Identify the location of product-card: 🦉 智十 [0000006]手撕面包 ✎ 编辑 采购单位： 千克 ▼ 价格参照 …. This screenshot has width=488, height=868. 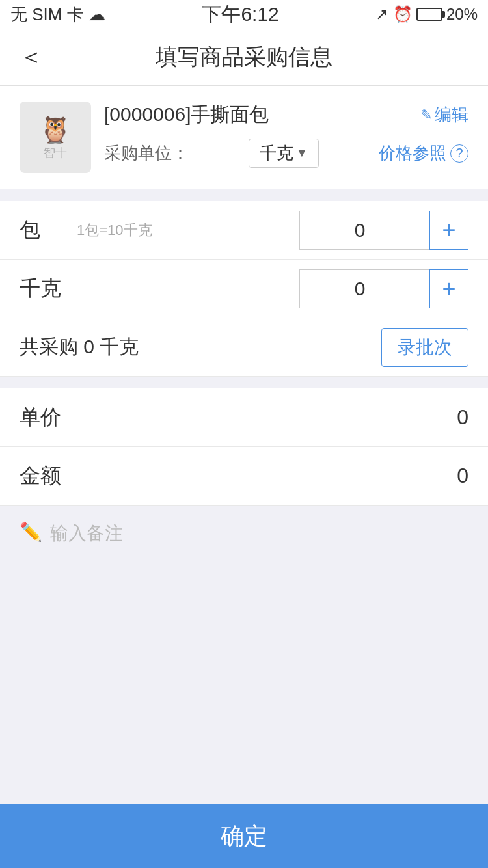
(244, 138).